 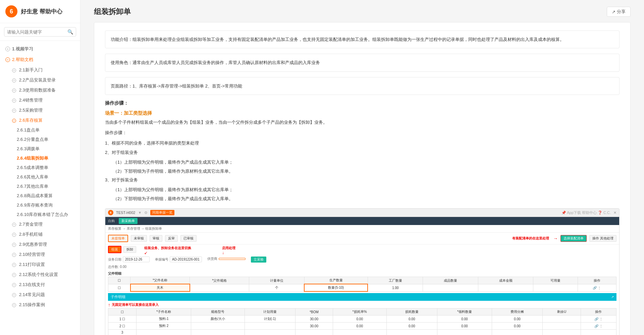 What do you see at coordinates (40, 32) in the screenshot?
I see `search-box: 🔍` at bounding box center [40, 32].